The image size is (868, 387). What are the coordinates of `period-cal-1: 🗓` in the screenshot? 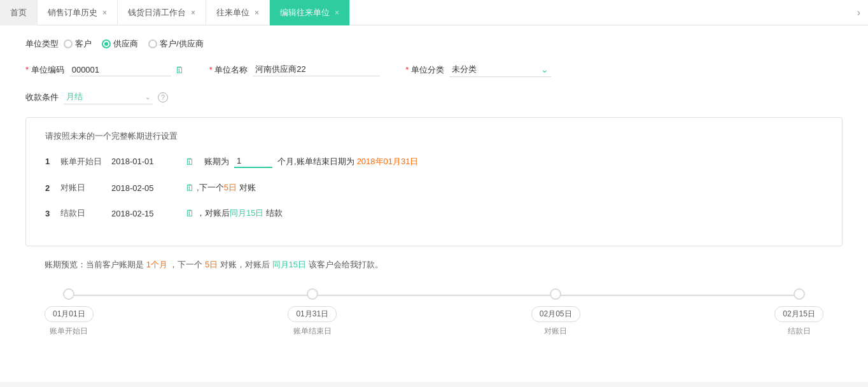 It's located at (190, 162).